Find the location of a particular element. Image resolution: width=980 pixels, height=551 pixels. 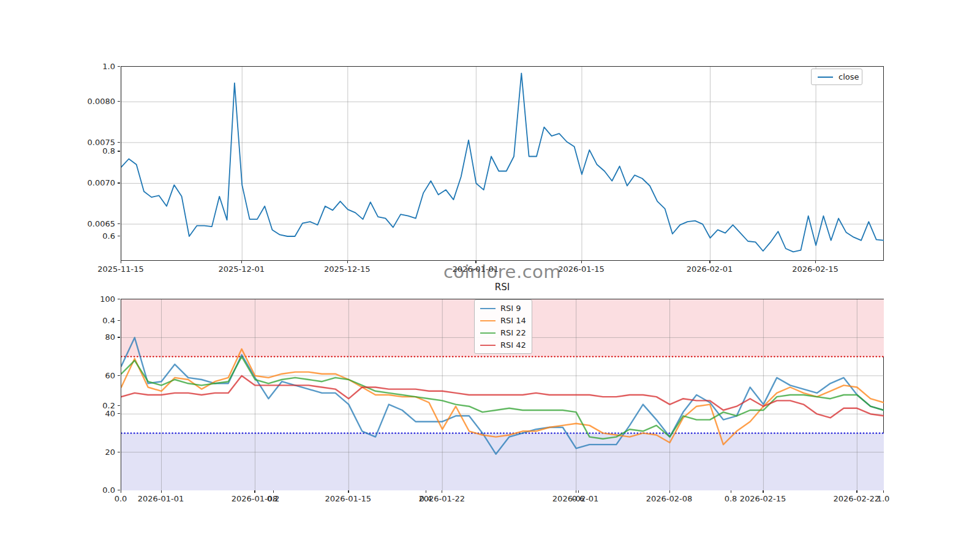

rsi-x-tick-label: 2026-02-15 is located at coordinates (763, 498).